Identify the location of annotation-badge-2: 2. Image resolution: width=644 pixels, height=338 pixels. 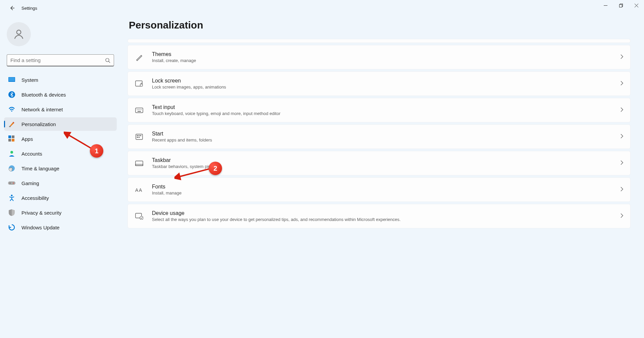
(215, 168).